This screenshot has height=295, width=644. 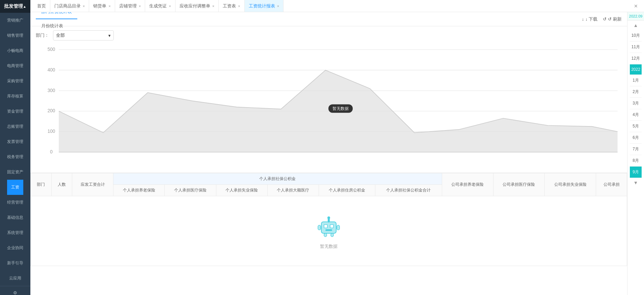 I want to click on sidebar-item-jcxx: 基础信息, so click(x=15, y=218).